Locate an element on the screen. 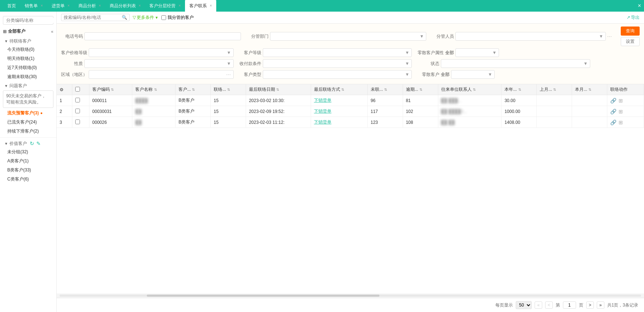 The image size is (644, 312). region-select: ··· is located at coordinates (161, 74).